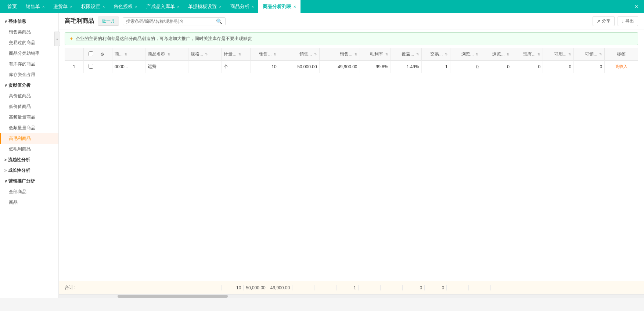 The image size is (644, 311). What do you see at coordinates (29, 160) in the screenshot?
I see `sidebar-group-trend-analysis: >流趋性分析` at bounding box center [29, 160].